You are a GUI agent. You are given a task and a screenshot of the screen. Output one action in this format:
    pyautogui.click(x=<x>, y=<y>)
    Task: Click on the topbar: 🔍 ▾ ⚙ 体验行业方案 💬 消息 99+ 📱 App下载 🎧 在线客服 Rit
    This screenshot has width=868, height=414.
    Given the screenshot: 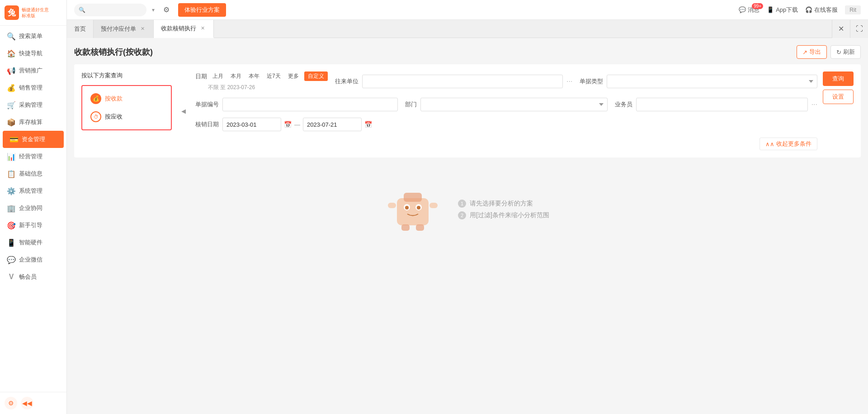 What is the action you would take?
    pyautogui.click(x=467, y=10)
    